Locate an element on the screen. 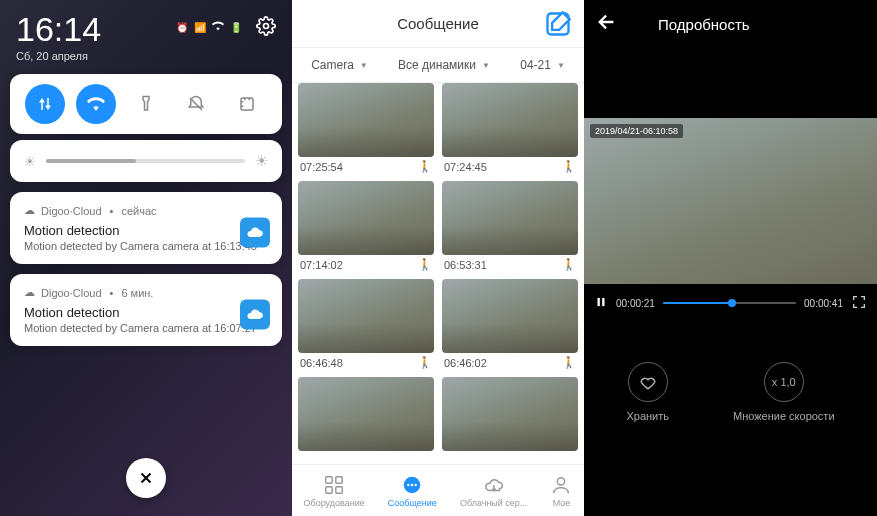 This screenshot has height=516, width=877. brightness-high-icon: ☀ is located at coordinates (262, 161).